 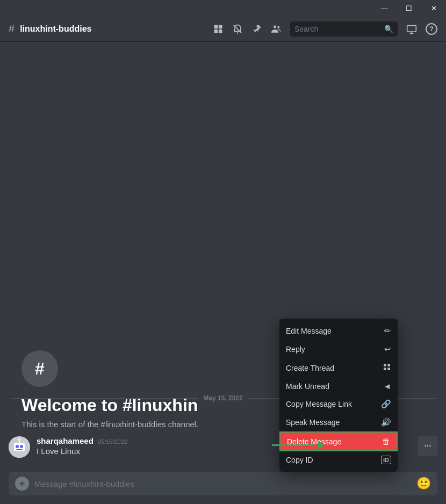 I want to click on context-id-label: Copy ID, so click(x=300, y=460).